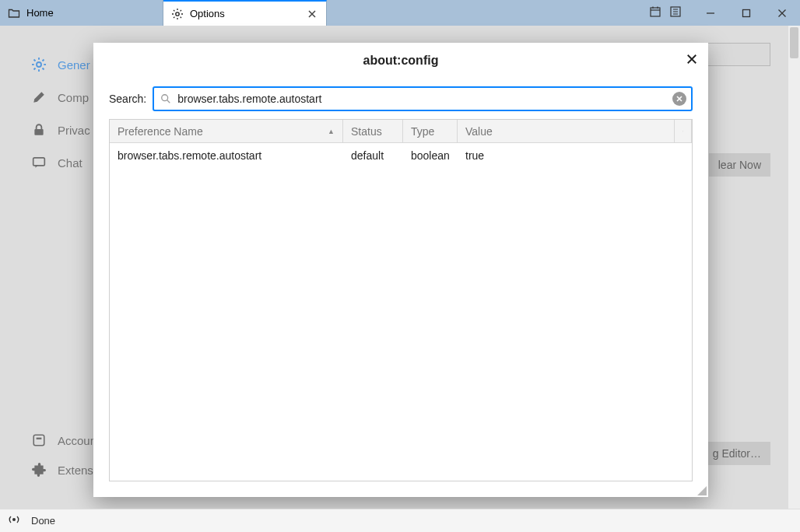 The height and width of the screenshot is (532, 800). What do you see at coordinates (423, 99) in the screenshot?
I see `search-box` at bounding box center [423, 99].